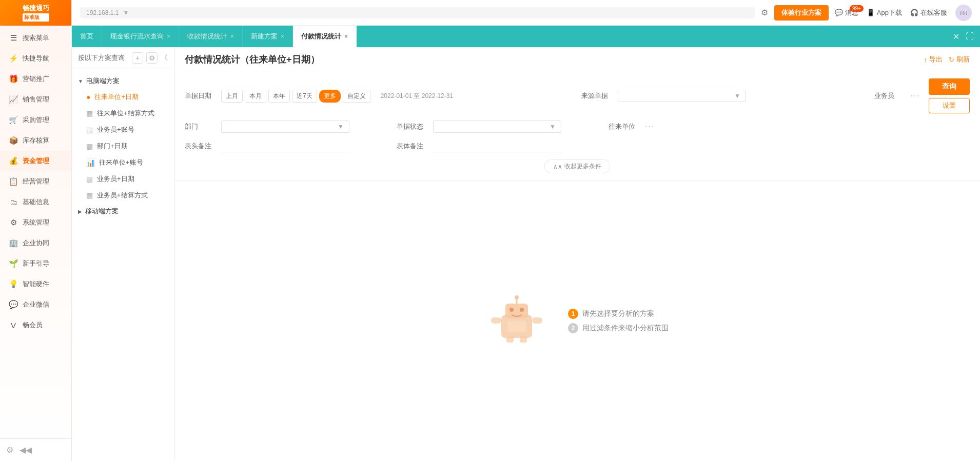 The height and width of the screenshot is (461, 980). I want to click on mobile-arrow-icon: ▶, so click(80, 211).